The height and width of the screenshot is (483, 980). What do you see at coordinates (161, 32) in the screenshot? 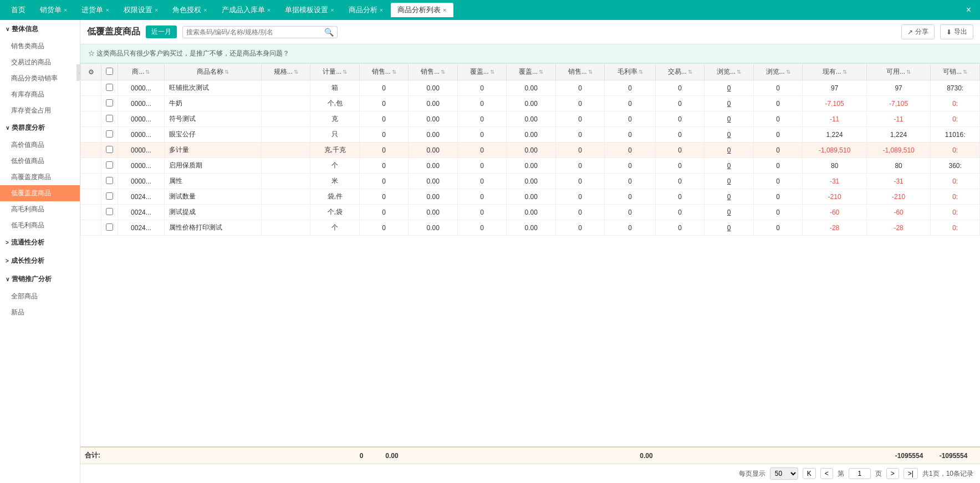
I see `time-filter-button: 近一月` at bounding box center [161, 32].